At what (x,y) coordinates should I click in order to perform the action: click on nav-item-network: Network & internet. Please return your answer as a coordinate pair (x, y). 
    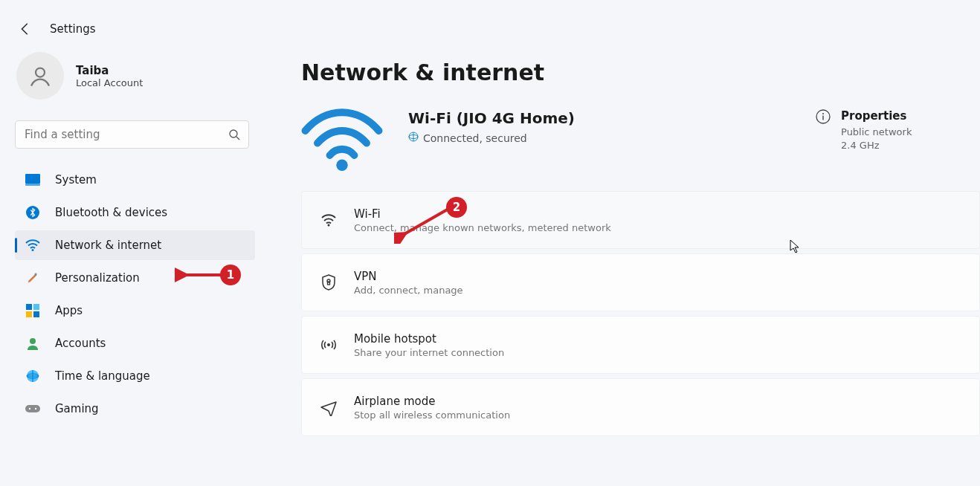
    Looking at the image, I should click on (135, 245).